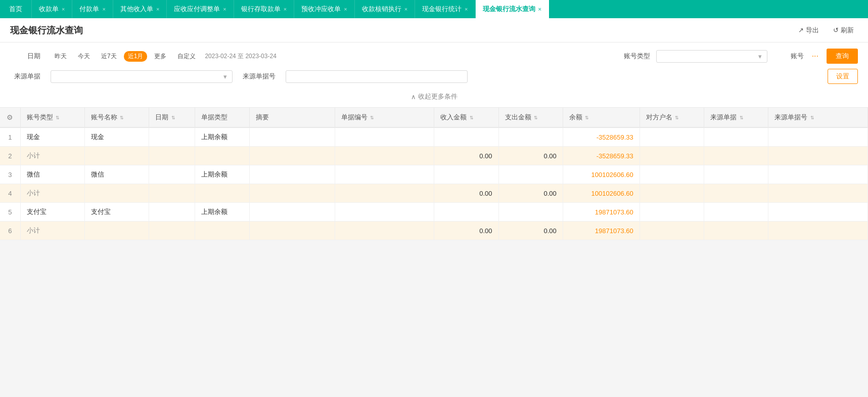  What do you see at coordinates (434, 95) in the screenshot?
I see `collapse-bar: ∧ 收起更多条件` at bounding box center [434, 95].